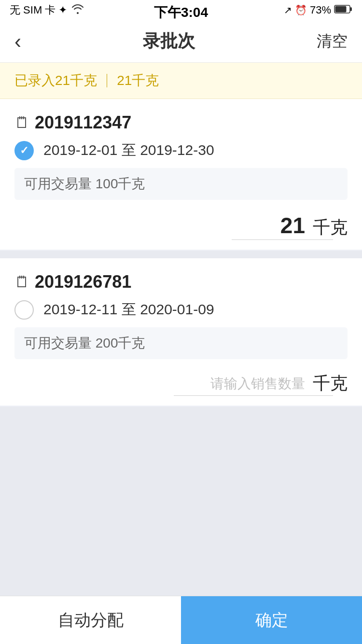  What do you see at coordinates (181, 226) in the screenshot?
I see `batch1-qty-row: 21 千克` at bounding box center [181, 226].